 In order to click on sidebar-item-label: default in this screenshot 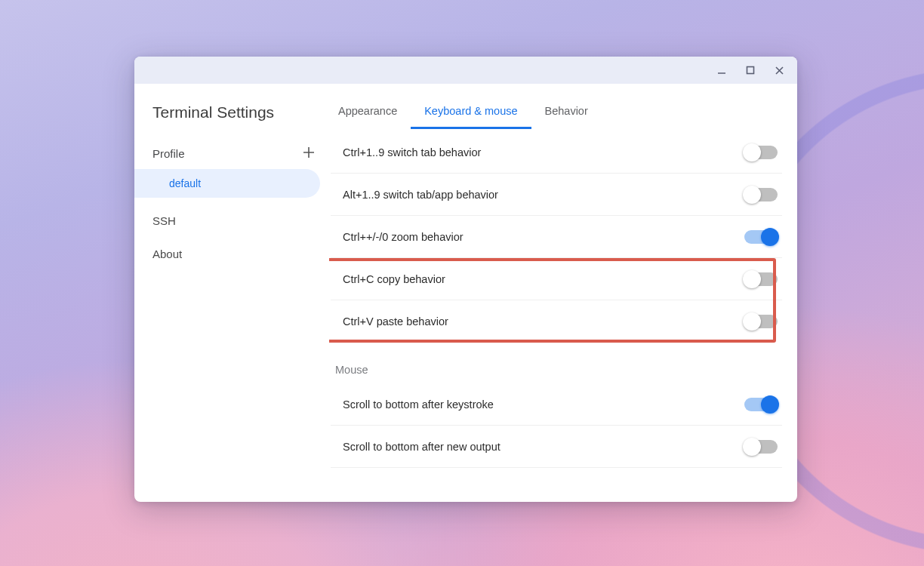, I will do `click(185, 183)`.